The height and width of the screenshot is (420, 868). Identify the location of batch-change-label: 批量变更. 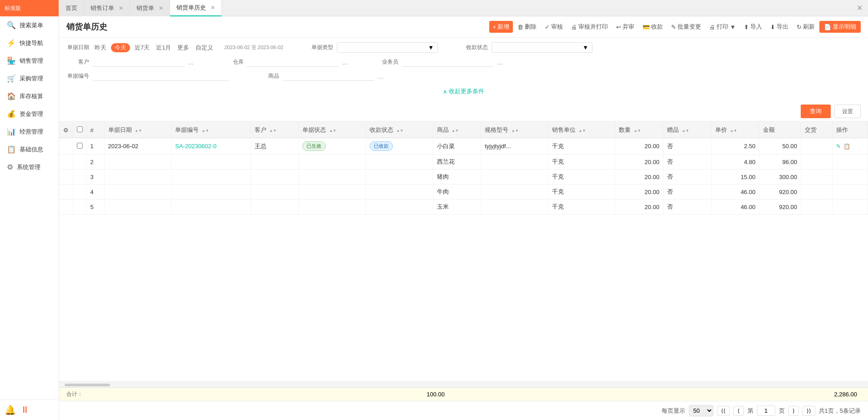
(689, 27).